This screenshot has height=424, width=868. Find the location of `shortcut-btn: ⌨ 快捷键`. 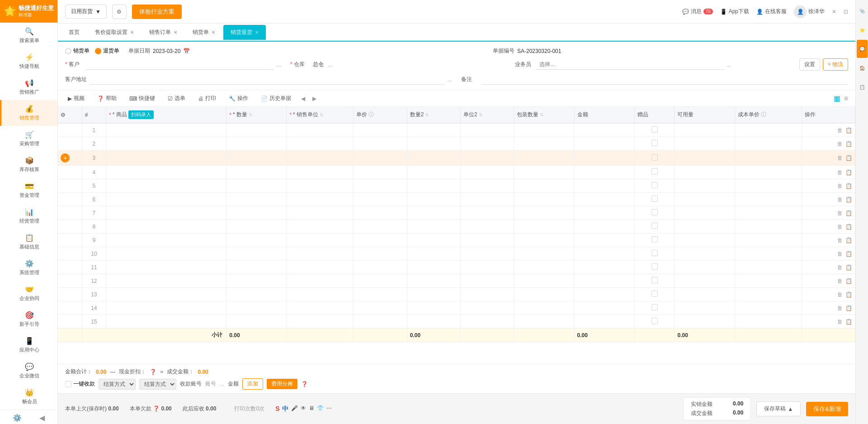

shortcut-btn: ⌨ 快捷键 is located at coordinates (142, 99).